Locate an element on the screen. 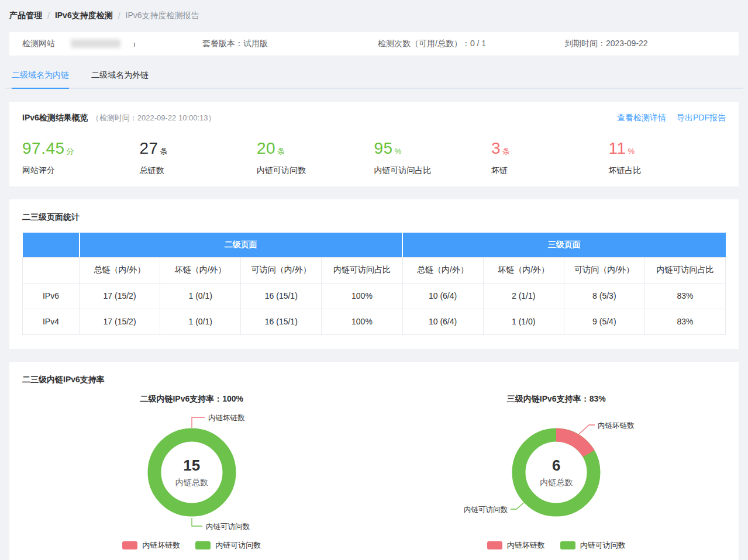 The height and width of the screenshot is (560, 748). tab-subdomain-internal: 二级域名为内链 is located at coordinates (40, 77).